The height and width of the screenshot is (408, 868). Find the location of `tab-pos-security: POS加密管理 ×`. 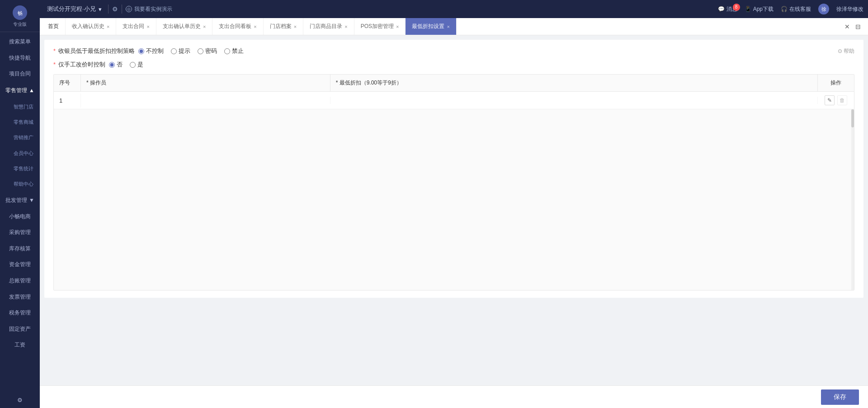

tab-pos-security: POS加密管理 × is located at coordinates (380, 26).